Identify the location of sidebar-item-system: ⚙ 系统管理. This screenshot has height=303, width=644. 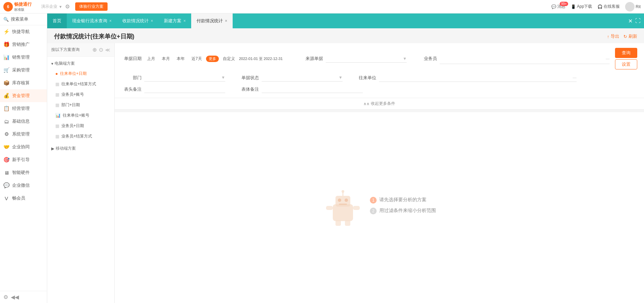
(24, 134).